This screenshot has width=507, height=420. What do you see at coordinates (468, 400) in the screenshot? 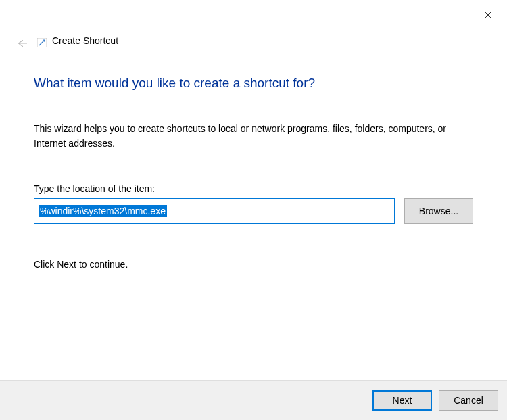
I see `cancel-button: Cancel` at bounding box center [468, 400].